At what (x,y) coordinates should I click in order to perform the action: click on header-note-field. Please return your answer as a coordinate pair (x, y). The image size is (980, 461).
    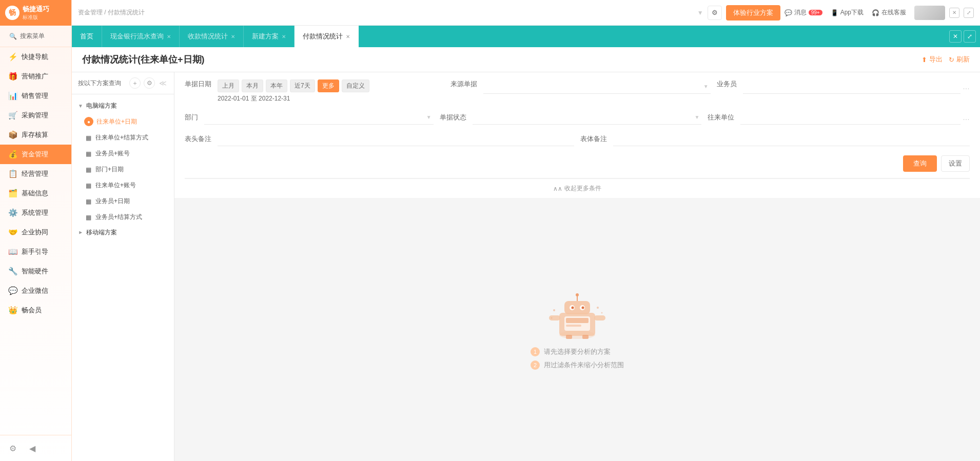
    Looking at the image, I should click on (396, 139).